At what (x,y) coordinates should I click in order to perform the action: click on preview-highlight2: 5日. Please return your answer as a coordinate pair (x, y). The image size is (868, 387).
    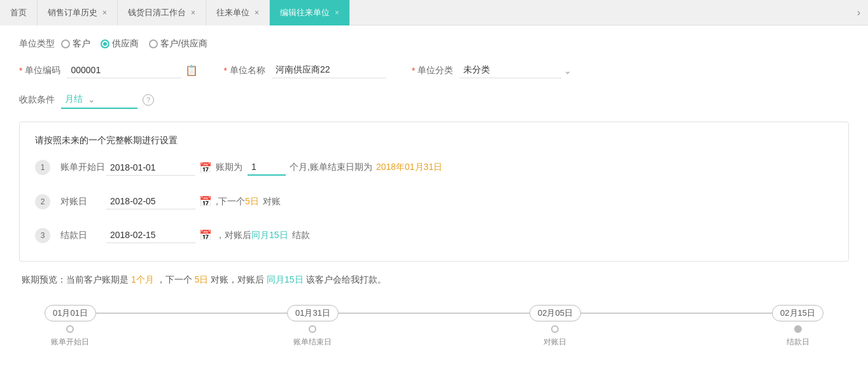
    Looking at the image, I should click on (201, 279).